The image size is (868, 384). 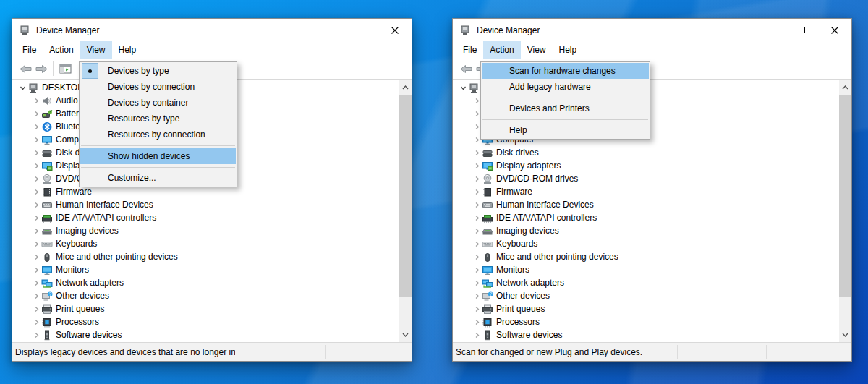 What do you see at coordinates (652, 192) in the screenshot?
I see `tree-item-firmware: Firmware` at bounding box center [652, 192].